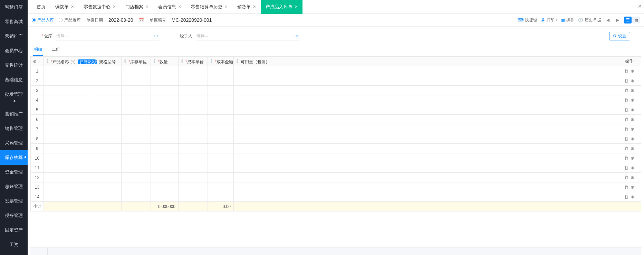 This screenshot has height=255, width=644. Describe the element at coordinates (73, 62) in the screenshot. I see `help-icon: ?` at that location.